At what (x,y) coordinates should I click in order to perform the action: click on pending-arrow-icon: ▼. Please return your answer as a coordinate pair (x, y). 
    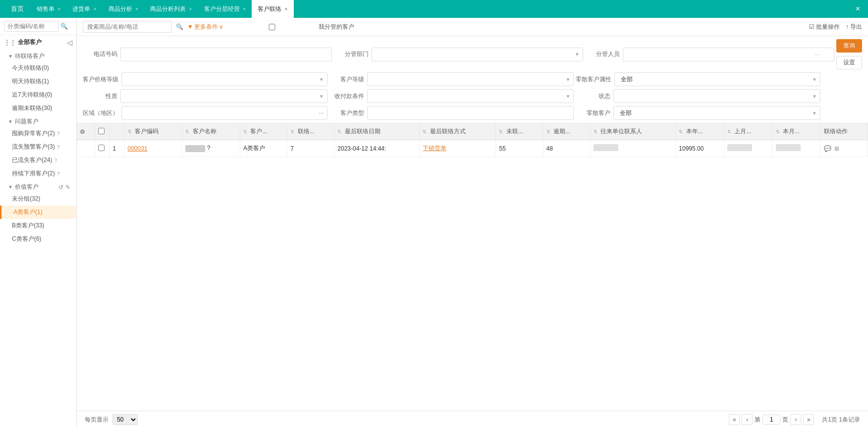
    Looking at the image, I should click on (10, 56).